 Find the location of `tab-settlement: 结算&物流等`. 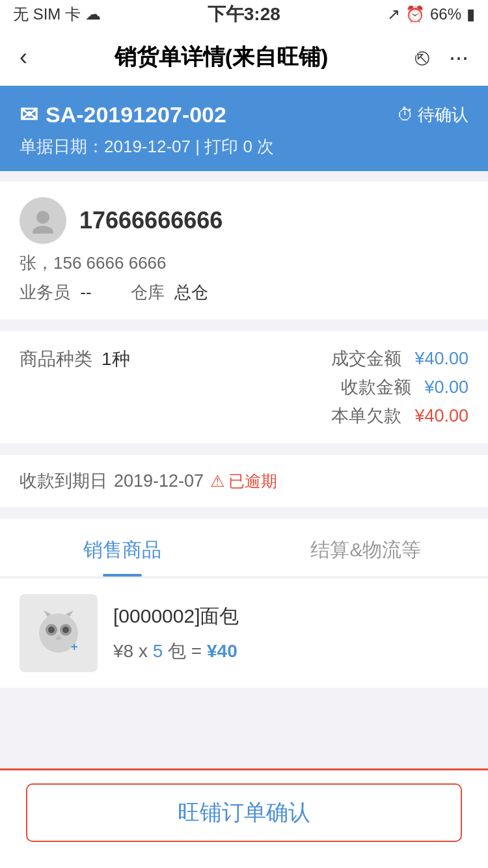

tab-settlement: 结算&物流等 is located at coordinates (366, 548).